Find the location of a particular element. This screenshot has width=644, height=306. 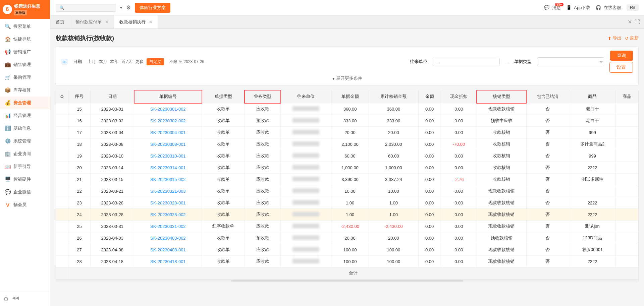

sidebar-item-basic-info: ℹ️ 基础信息 is located at coordinates (25, 128).